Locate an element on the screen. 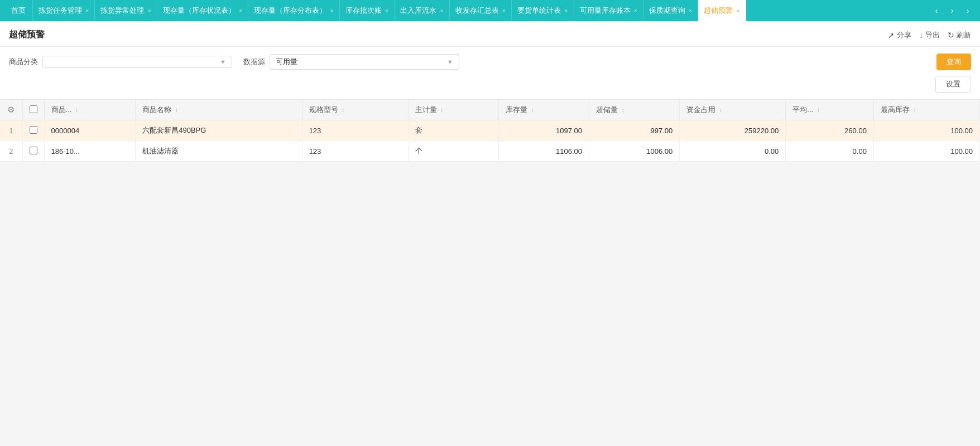 Image resolution: width=980 pixels, height=446 pixels. query-button: 查询 is located at coordinates (954, 62).